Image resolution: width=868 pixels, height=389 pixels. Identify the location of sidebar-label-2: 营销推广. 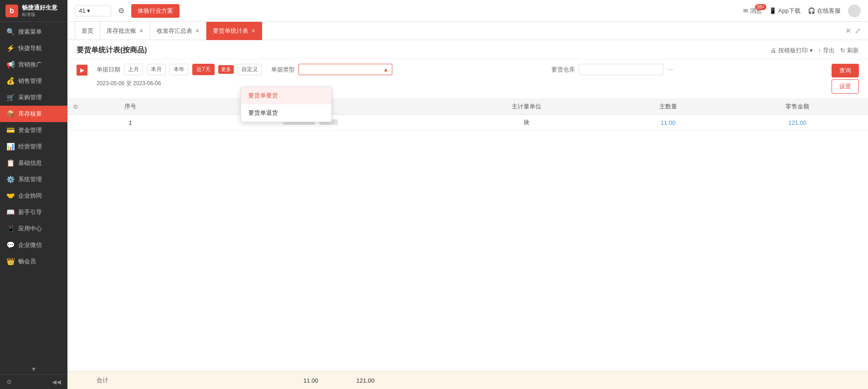
(30, 65).